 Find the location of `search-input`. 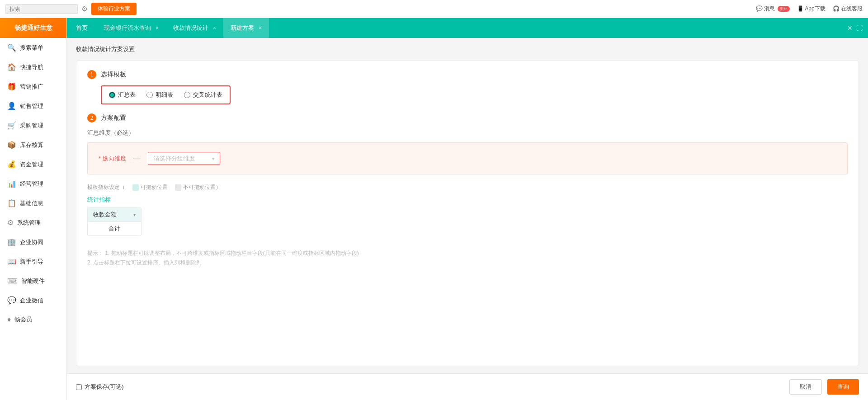

search-input is located at coordinates (42, 9).